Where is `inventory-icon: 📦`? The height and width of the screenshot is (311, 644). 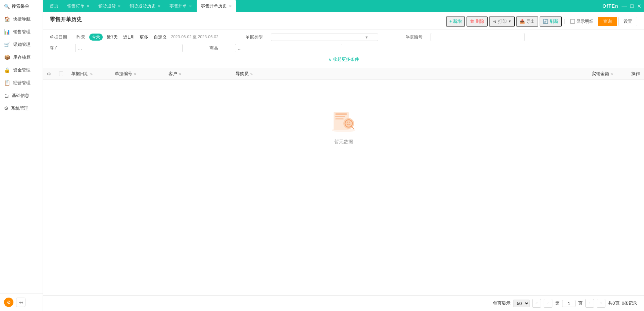
inventory-icon: 📦 is located at coordinates (7, 57).